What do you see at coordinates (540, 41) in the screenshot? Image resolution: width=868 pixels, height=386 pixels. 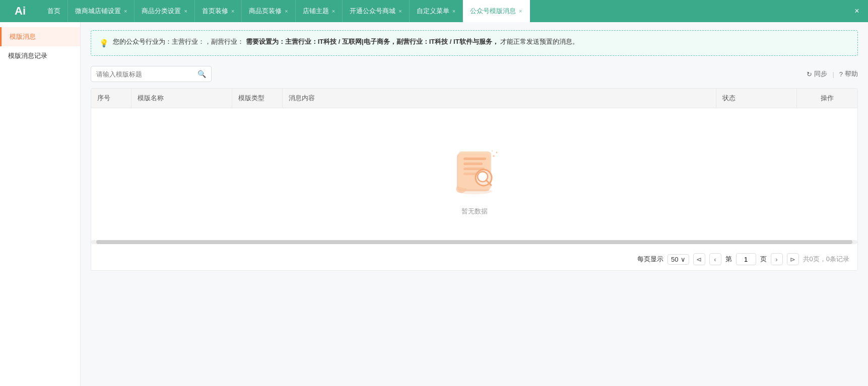 I see `notice-suffix: 才能正常发送预置的消息。` at bounding box center [540, 41].